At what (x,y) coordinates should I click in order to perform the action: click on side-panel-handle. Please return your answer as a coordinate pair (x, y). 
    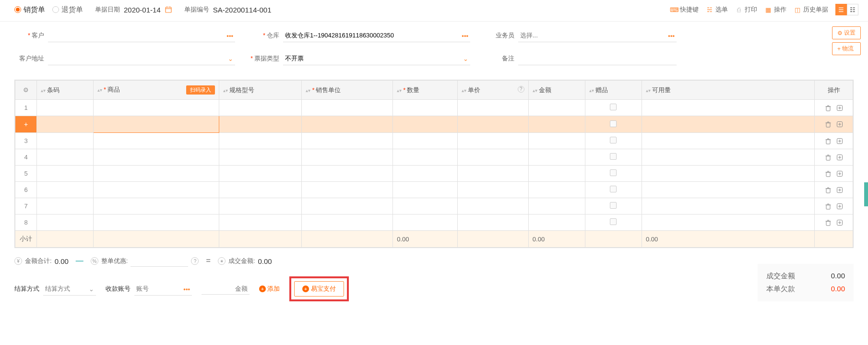
    Looking at the image, I should click on (866, 194).